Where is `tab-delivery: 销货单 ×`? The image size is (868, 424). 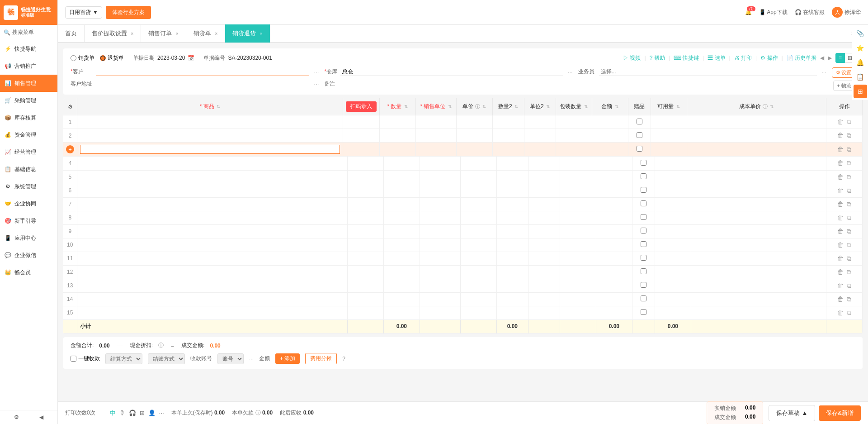
tab-delivery: 销货单 × is located at coordinates (206, 33).